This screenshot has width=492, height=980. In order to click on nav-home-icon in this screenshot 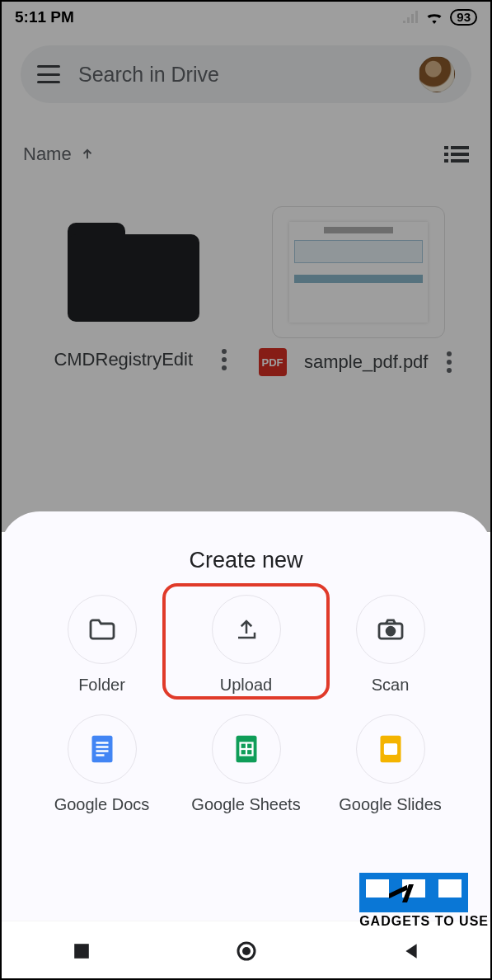, I will do `click(246, 951)`.